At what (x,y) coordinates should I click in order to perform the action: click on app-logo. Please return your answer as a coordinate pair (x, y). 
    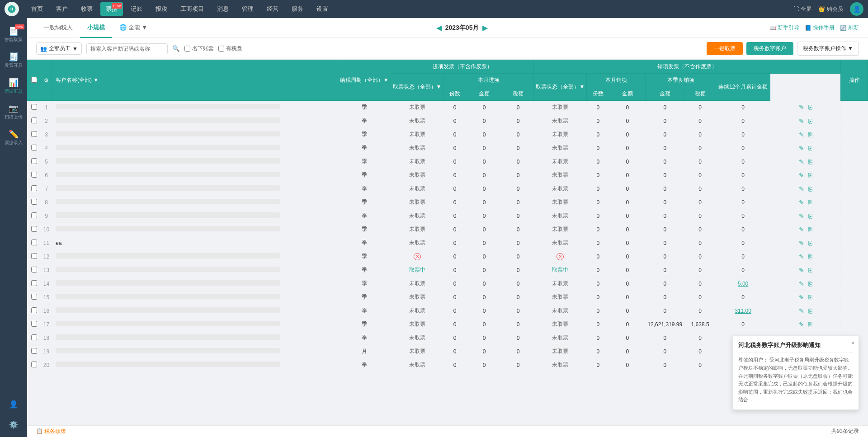
    Looking at the image, I should click on (12, 9).